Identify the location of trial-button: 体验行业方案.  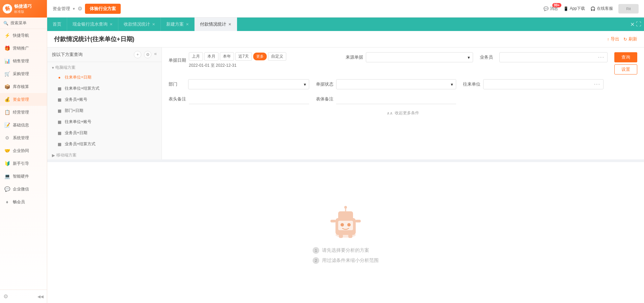
(103, 9).